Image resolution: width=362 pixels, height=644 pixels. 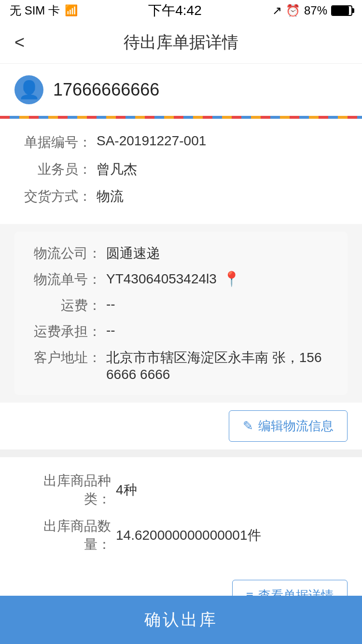 What do you see at coordinates (161, 279) in the screenshot?
I see `tracking-number-text: YT43064053424l3` at bounding box center [161, 279].